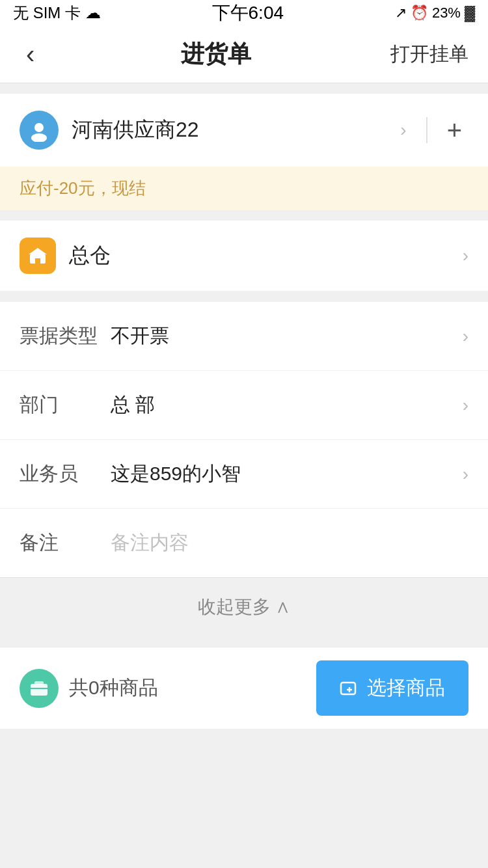 The height and width of the screenshot is (868, 488). Describe the element at coordinates (470, 13) in the screenshot. I see `battery-icon: ▓` at that location.